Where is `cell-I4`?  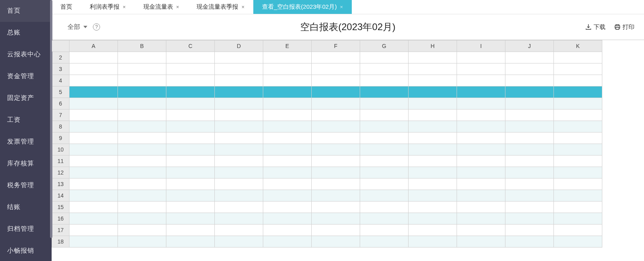
cell-I4 is located at coordinates (481, 81).